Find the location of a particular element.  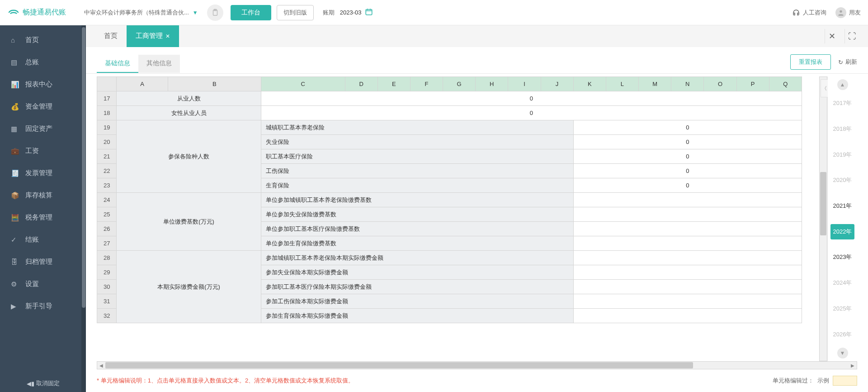

subtab-1: 其他信息 is located at coordinates (159, 64).